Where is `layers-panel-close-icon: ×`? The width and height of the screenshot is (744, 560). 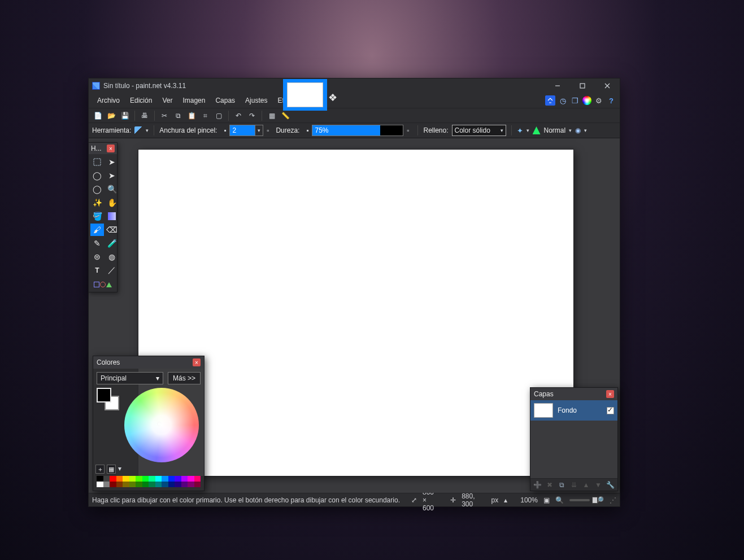
layers-panel-close-icon: × is located at coordinates (610, 394).